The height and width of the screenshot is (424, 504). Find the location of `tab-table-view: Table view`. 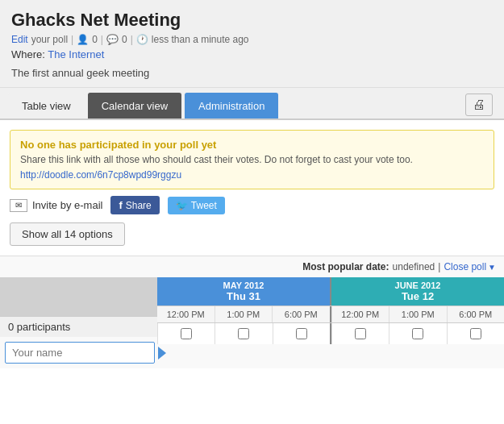

tab-table-view: Table view is located at coordinates (47, 106).